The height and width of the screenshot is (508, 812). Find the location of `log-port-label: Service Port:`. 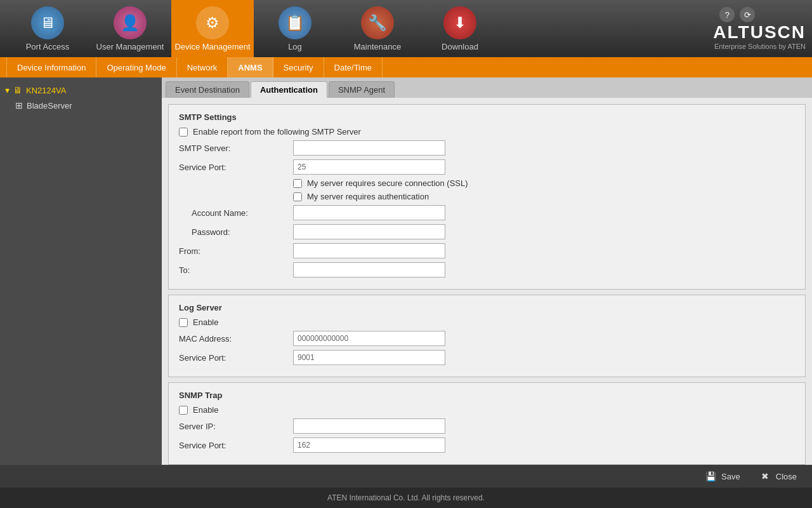

log-port-label: Service Port: is located at coordinates (236, 358).